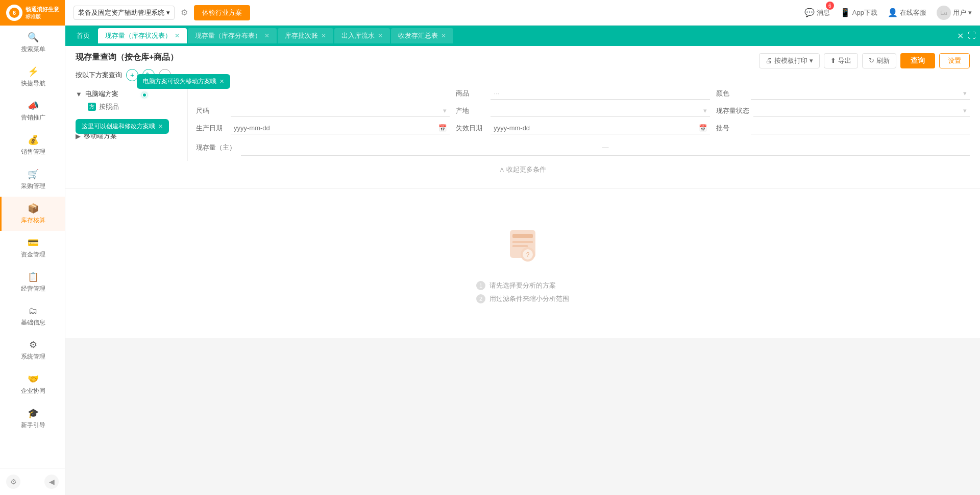  What do you see at coordinates (444, 36) in the screenshot?
I see `tab-close-collect: ✕` at bounding box center [444, 36].